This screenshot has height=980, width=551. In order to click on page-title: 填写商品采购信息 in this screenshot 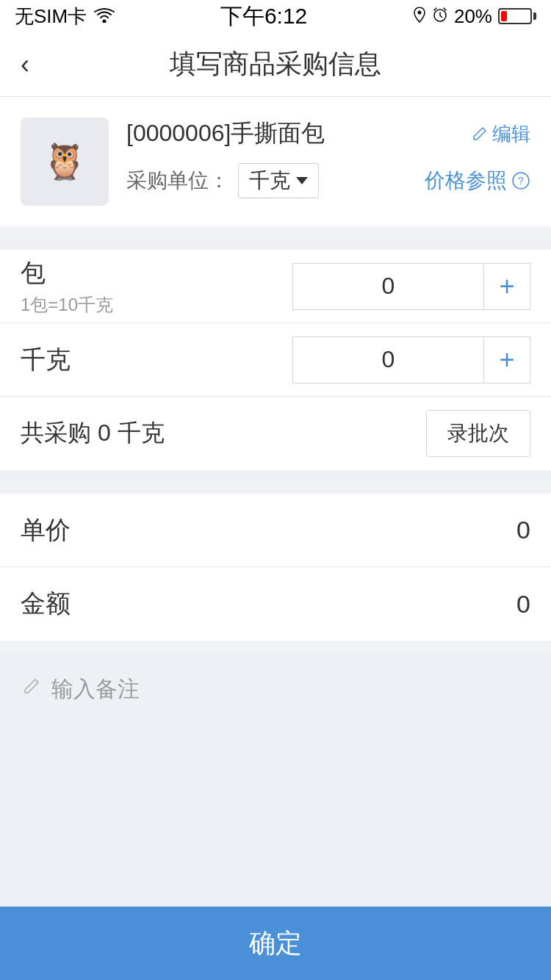, I will do `click(276, 65)`.